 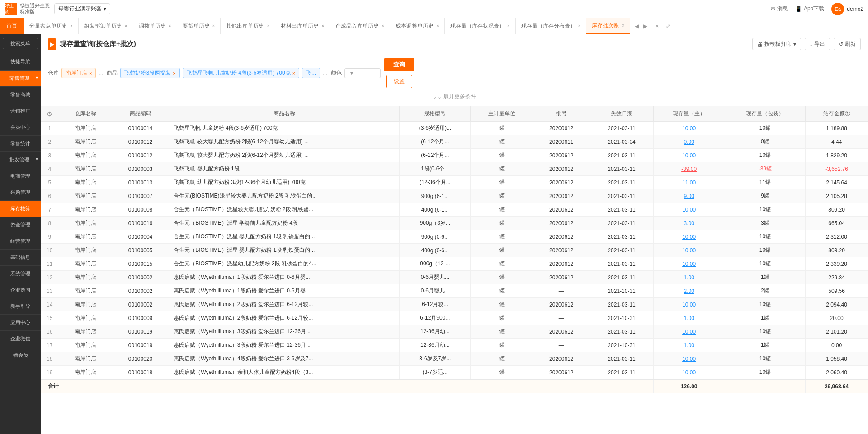 What do you see at coordinates (101, 73) in the screenshot?
I see `warehouse-more: ...` at bounding box center [101, 73].